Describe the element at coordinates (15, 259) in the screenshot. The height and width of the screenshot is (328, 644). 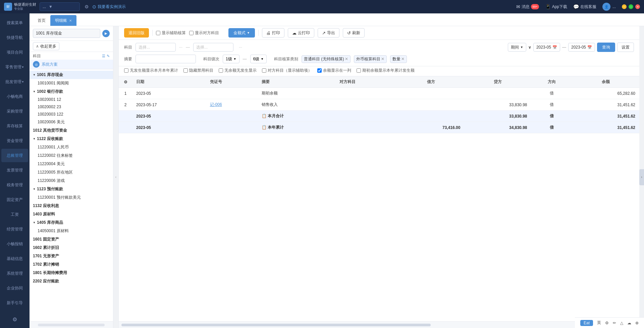
I see `sidebar-item-base: 基础信息` at that location.